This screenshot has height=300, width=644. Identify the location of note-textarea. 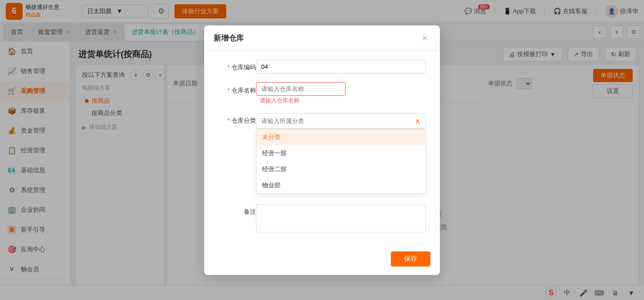
(341, 218).